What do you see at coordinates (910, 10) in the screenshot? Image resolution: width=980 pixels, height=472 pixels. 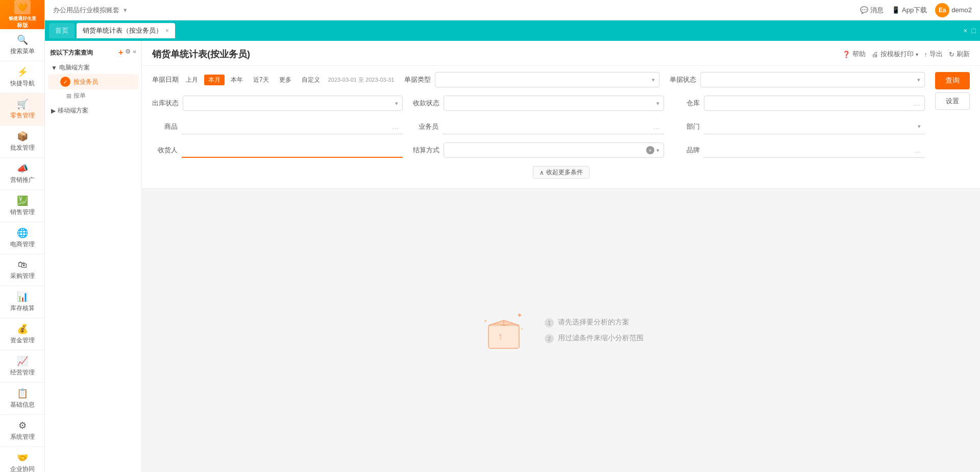 I see `app-download-btn: 📱 App下载` at bounding box center [910, 10].